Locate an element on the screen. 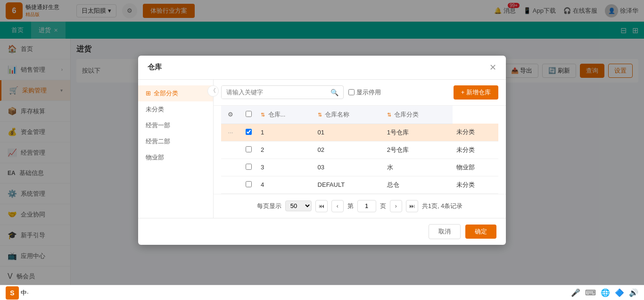 The width and height of the screenshot is (644, 300). row-name: 2号仓库 is located at coordinates (418, 150).